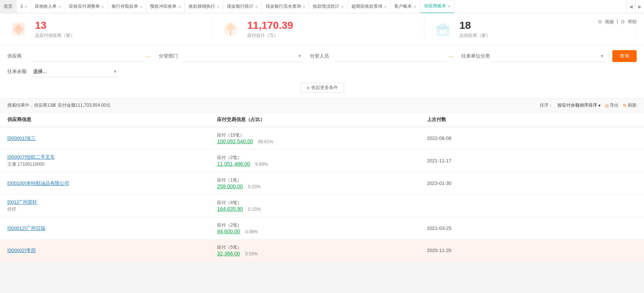  I want to click on last-pay-cell: 2023-01-30, so click(532, 183).